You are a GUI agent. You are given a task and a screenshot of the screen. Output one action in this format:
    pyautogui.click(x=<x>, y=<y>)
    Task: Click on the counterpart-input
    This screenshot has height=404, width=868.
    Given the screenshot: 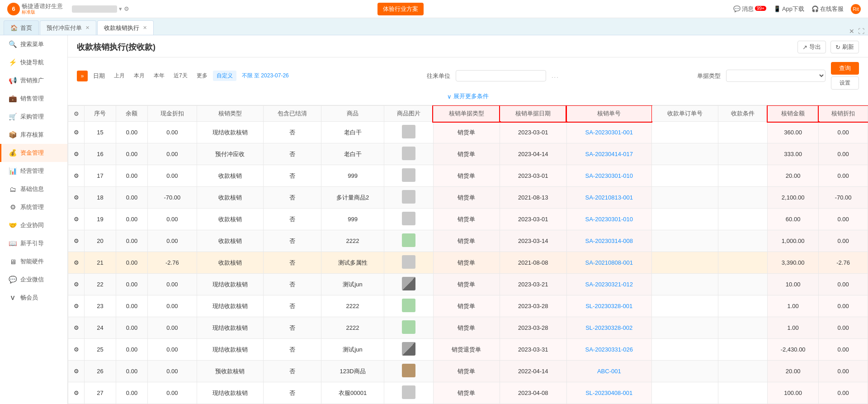 What is the action you would take?
    pyautogui.click(x=501, y=76)
    